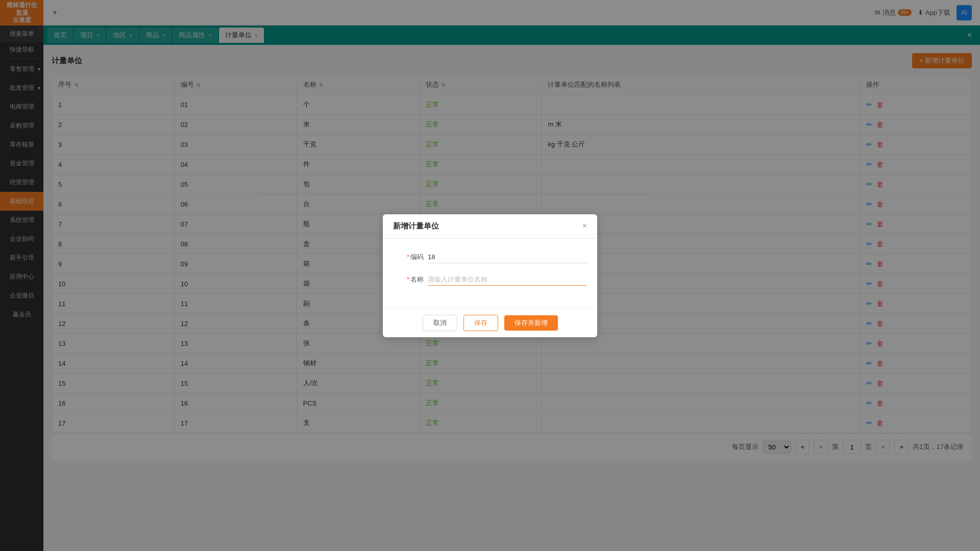 The width and height of the screenshot is (980, 551). What do you see at coordinates (531, 323) in the screenshot?
I see `save-and-new-button: 保存并新增` at bounding box center [531, 323].